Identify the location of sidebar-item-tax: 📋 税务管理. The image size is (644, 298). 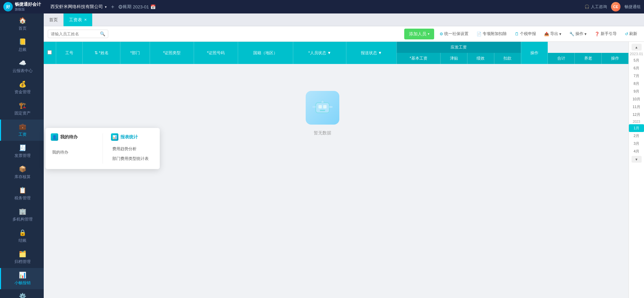
(22, 194).